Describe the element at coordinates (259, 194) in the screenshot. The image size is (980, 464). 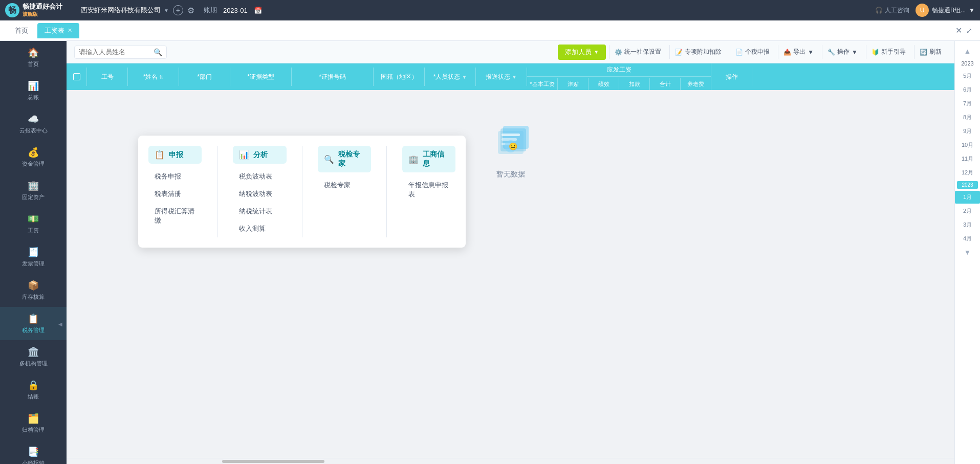
I see `menu-item-tax-wave: 纳税波动表` at that location.